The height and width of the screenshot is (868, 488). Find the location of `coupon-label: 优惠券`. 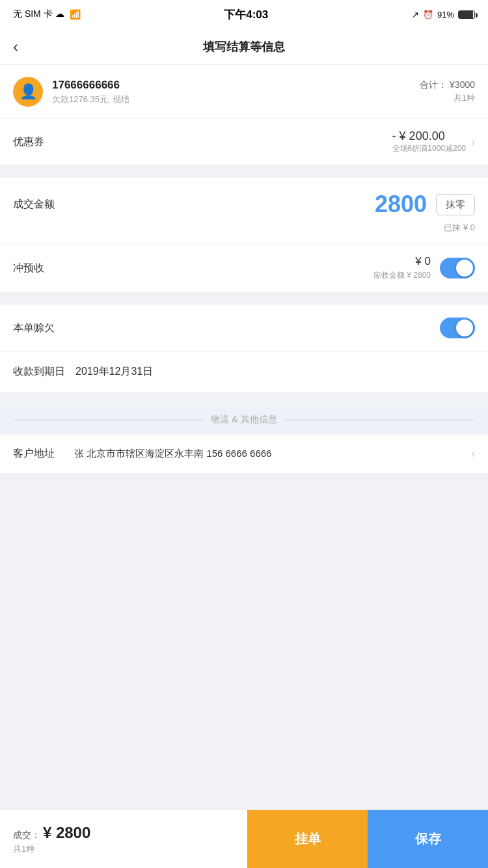

coupon-label: 优惠券 is located at coordinates (29, 142).